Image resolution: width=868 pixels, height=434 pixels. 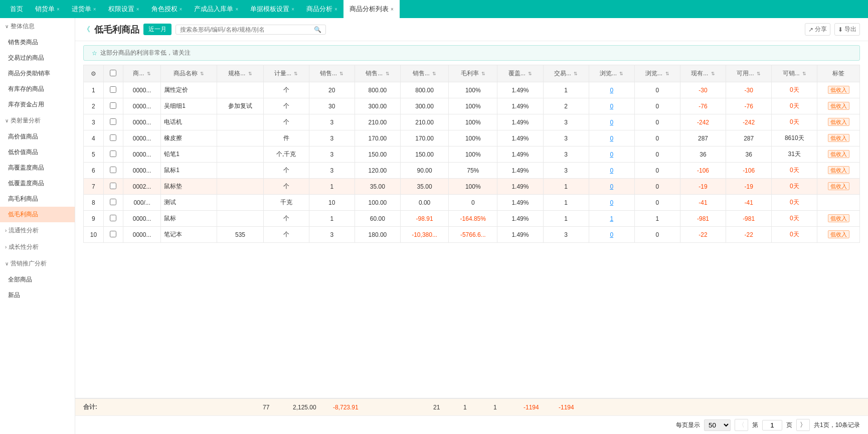 I want to click on page-number-input, so click(x=772, y=425).